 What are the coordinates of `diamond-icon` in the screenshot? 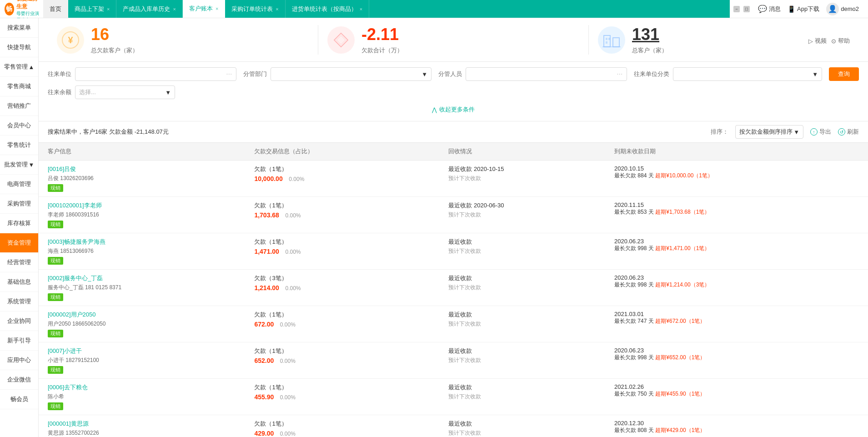 It's located at (341, 40).